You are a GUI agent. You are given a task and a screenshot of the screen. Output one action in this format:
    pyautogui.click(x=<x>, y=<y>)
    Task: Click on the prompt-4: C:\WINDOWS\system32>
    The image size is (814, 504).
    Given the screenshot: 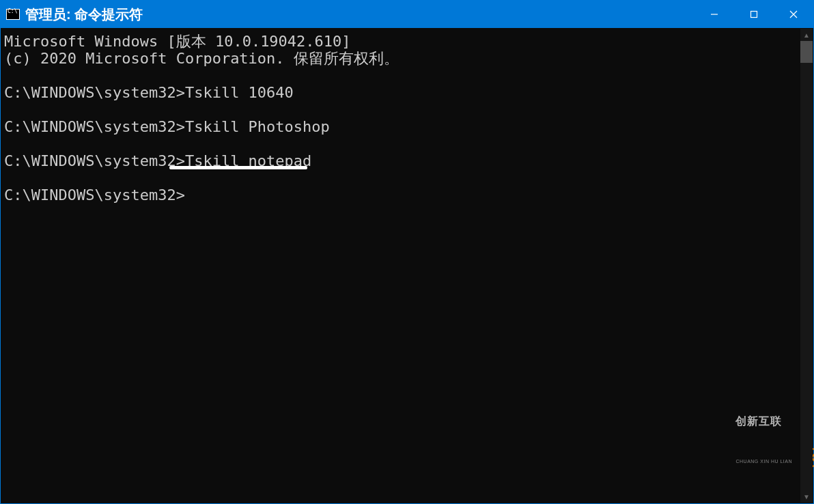 What is the action you would take?
    pyautogui.click(x=94, y=195)
    